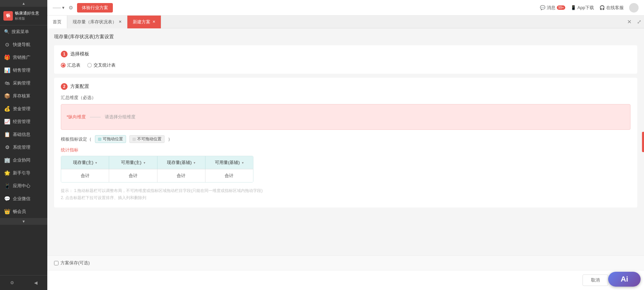  What do you see at coordinates (147, 139) in the screenshot?
I see `non-movable-badge: 不可拖动位置` at bounding box center [147, 139].